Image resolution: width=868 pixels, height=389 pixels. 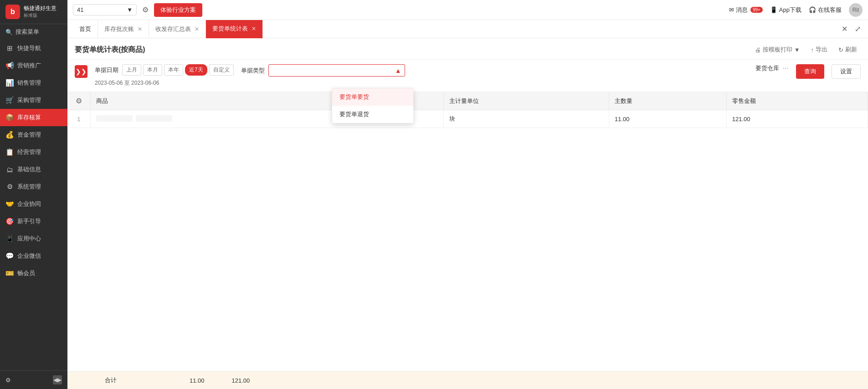 I want to click on sidebar-item-label: 采购管理, so click(x=29, y=100).